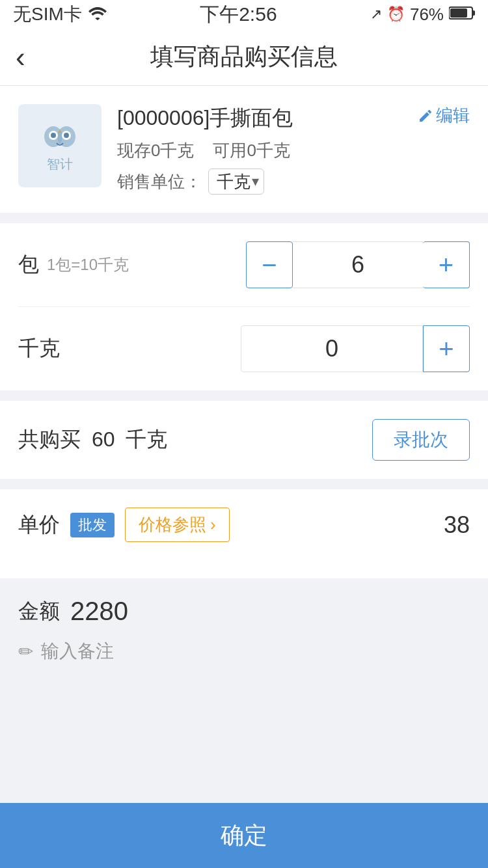  I want to click on amount-section: 金额 2280 ✏ 输入备注, so click(244, 630).